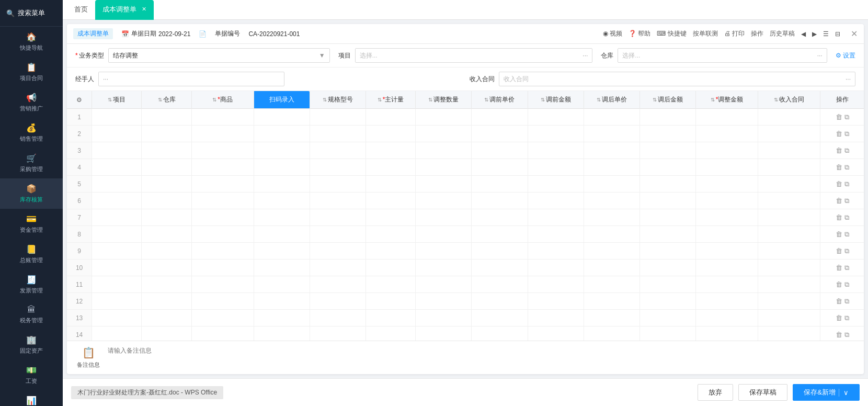  I want to click on sidebar-search: 🔍 搜索菜单, so click(31, 13).